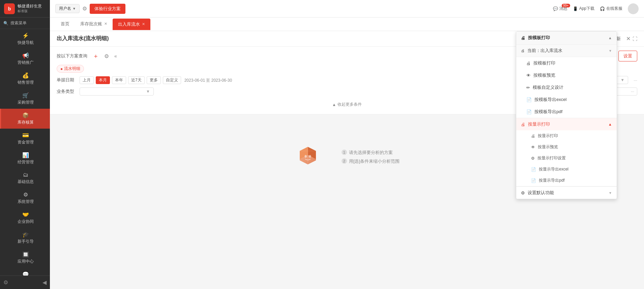  What do you see at coordinates (566, 169) in the screenshot?
I see `display-excel-item: 📄 按显示导出excel` at bounding box center [566, 169].